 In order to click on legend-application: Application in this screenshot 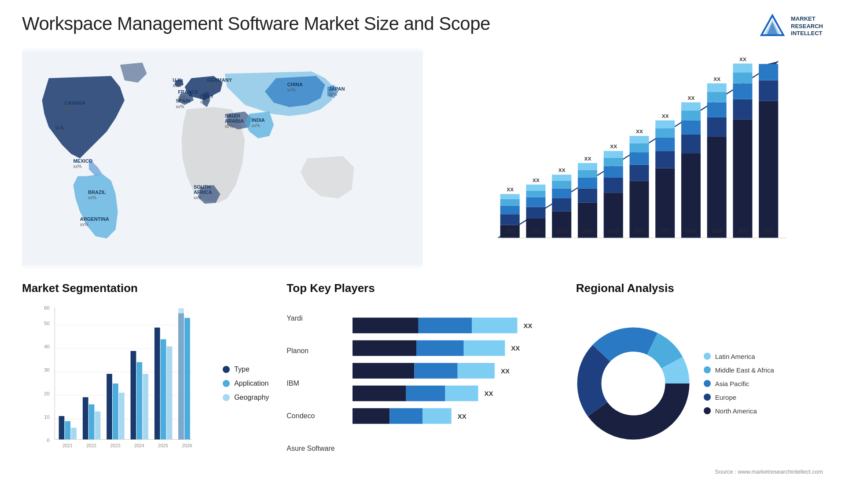, I will do `click(246, 383)`.